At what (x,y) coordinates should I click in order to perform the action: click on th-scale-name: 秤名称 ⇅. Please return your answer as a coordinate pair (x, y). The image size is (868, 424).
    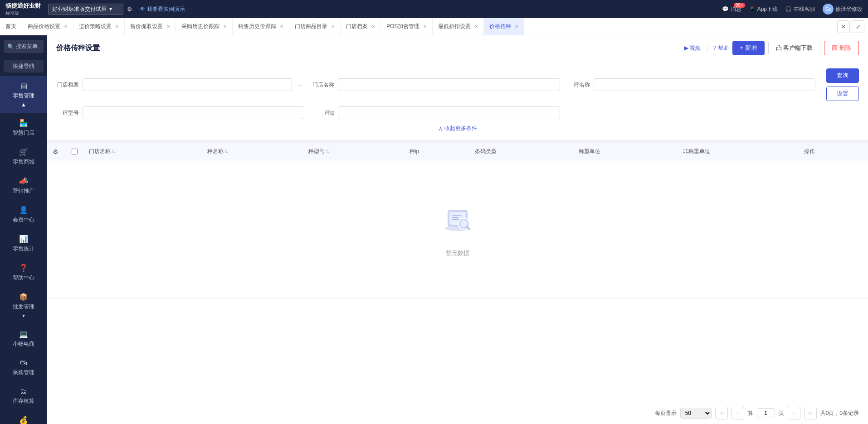
    Looking at the image, I should click on (252, 152).